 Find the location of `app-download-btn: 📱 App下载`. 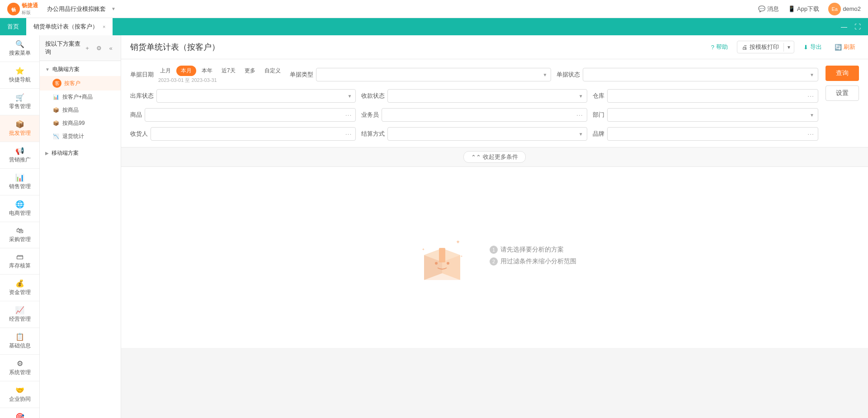

app-download-btn: 📱 App下载 is located at coordinates (804, 9).